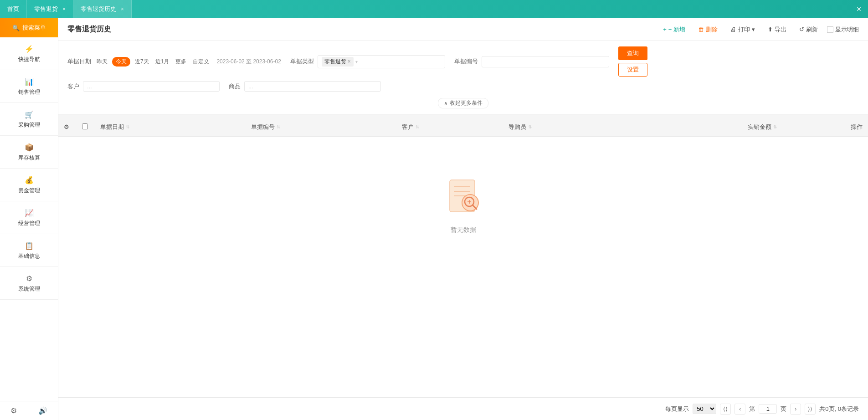 The image size is (868, 420). Describe the element at coordinates (810, 409) in the screenshot. I see `last-page-button: ⟩⟩` at that location.